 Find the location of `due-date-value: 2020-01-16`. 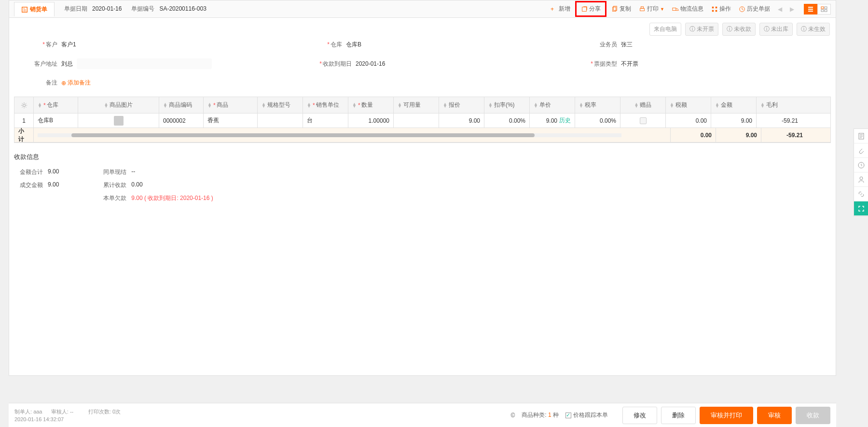

due-date-value: 2020-01-16 is located at coordinates (371, 64).